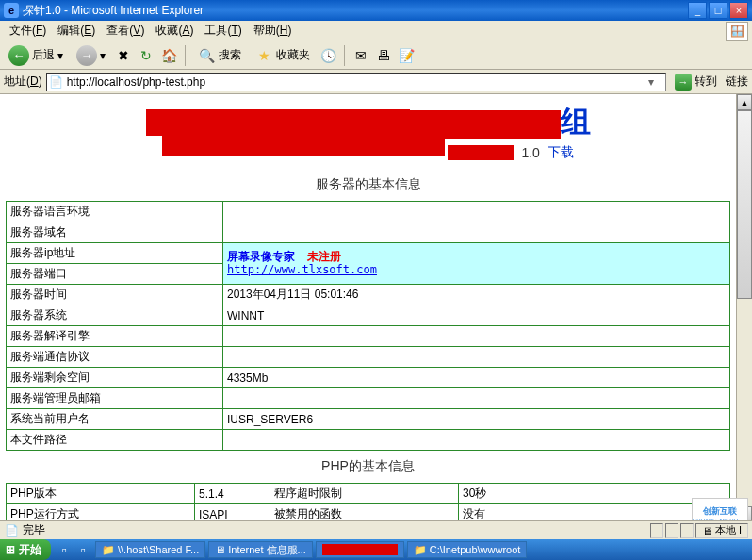 This screenshot has height=560, width=752. I want to click on computer-icon: 🖥, so click(707, 531).